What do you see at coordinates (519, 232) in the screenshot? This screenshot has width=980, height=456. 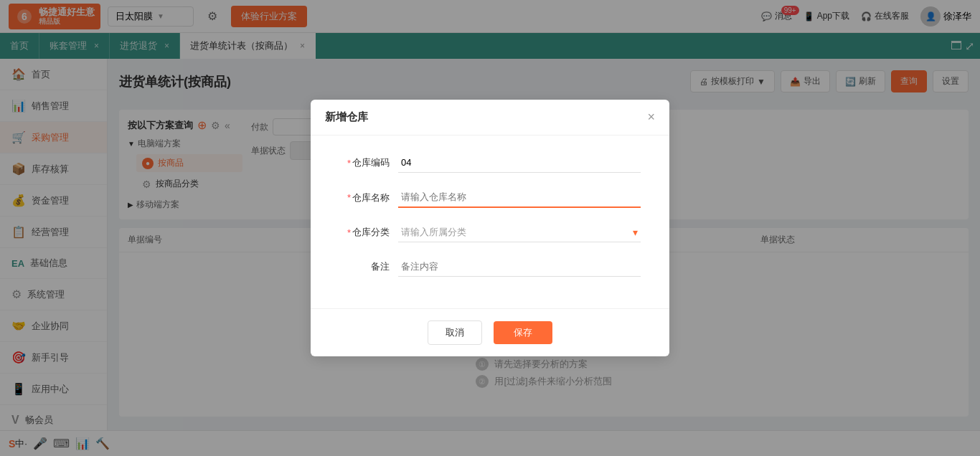 I see `category-select-wrapper: 请输入所属分类 ▾` at bounding box center [519, 232].